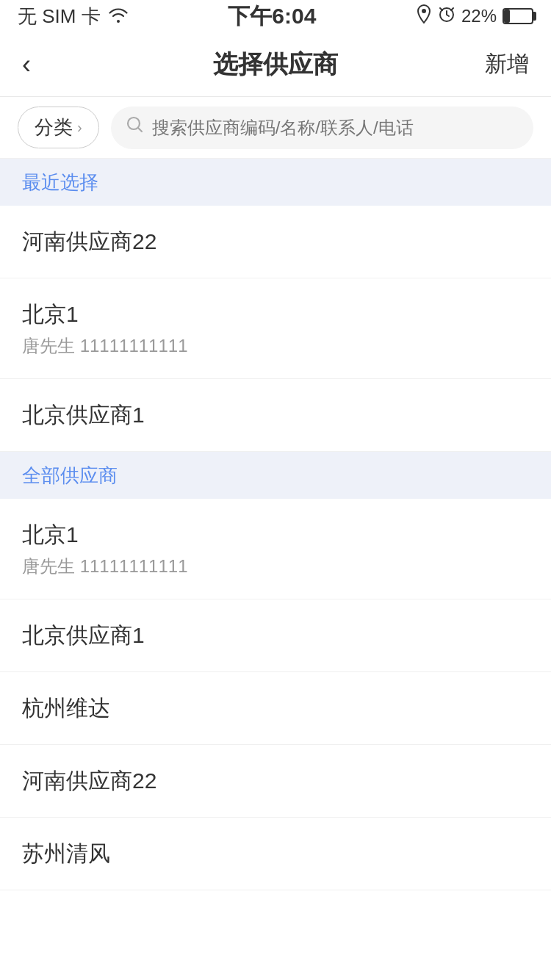  I want to click on location-icon, so click(424, 16).